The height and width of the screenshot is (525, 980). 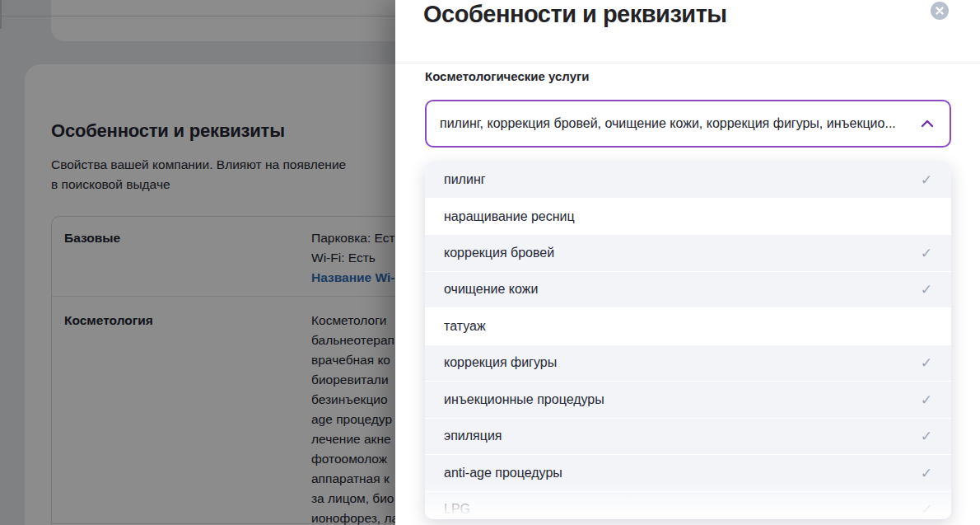 I want to click on option-label: эпиляция, so click(x=473, y=436).